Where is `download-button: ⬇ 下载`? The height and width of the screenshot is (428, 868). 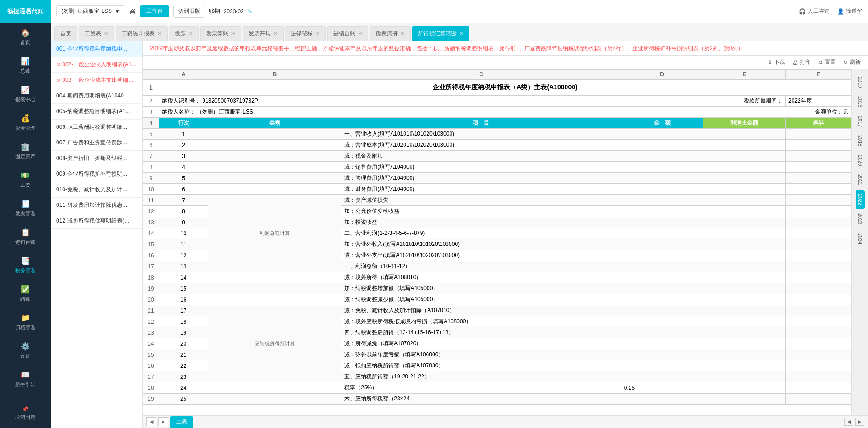 download-button: ⬇ 下载 is located at coordinates (776, 63).